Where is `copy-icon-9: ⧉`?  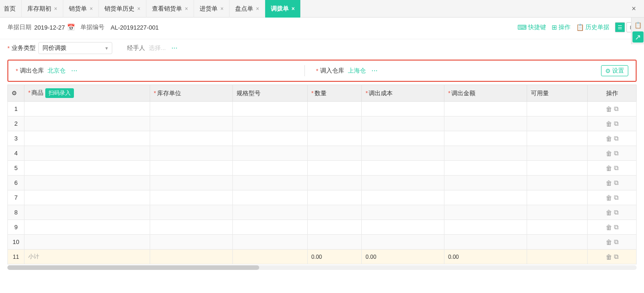
copy-icon-9: ⧉ is located at coordinates (616, 227).